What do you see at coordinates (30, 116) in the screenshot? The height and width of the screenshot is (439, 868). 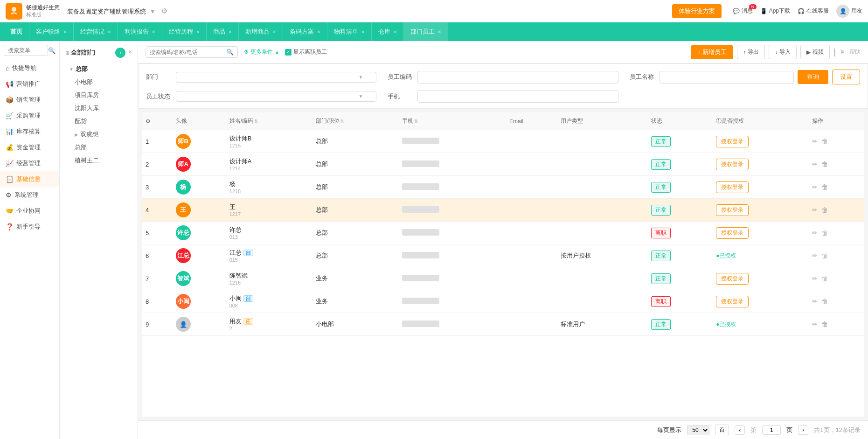 I see `sidebar-item-purchase: 🛒采购管理` at bounding box center [30, 116].